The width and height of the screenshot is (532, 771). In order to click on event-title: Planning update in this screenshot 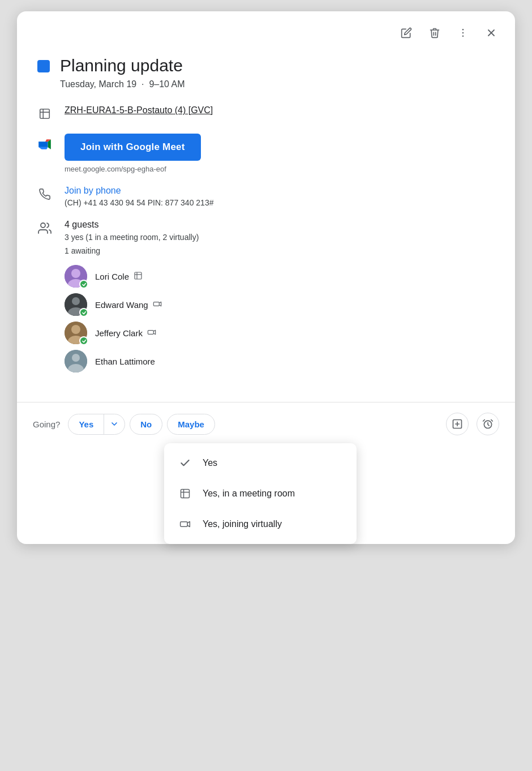, I will do `click(122, 66)`.